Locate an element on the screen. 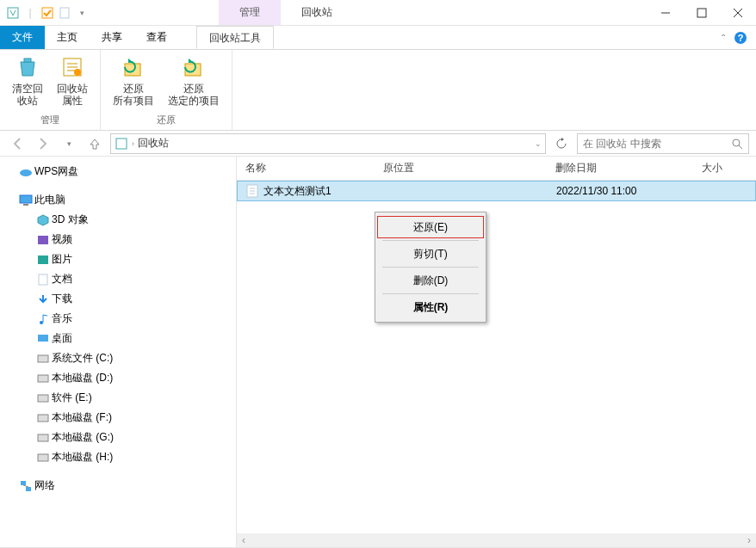 The height and width of the screenshot is (548, 756). qat-dropdown-icon: ▾ is located at coordinates (82, 13).